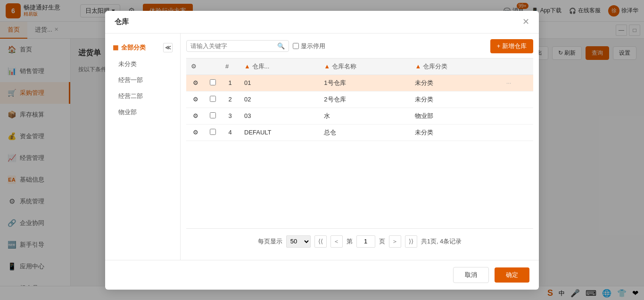  What do you see at coordinates (366, 242) in the screenshot?
I see `page-input` at bounding box center [366, 242].